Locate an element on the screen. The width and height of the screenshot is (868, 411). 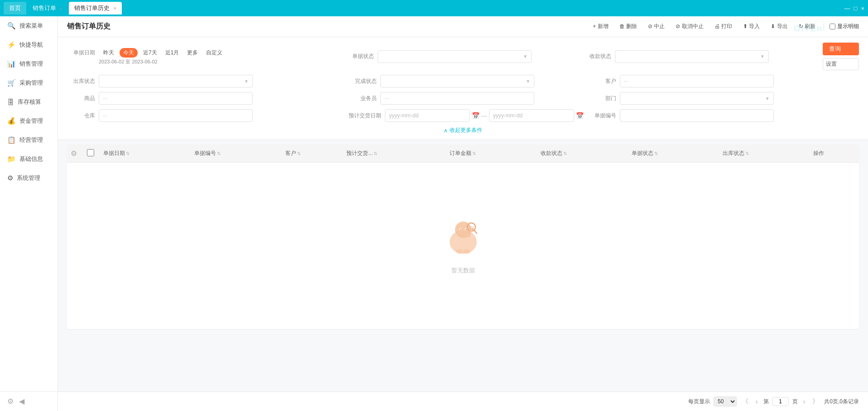
sidebar-item-operations-mgmt: 📋 经营管理 is located at coordinates (29, 140).